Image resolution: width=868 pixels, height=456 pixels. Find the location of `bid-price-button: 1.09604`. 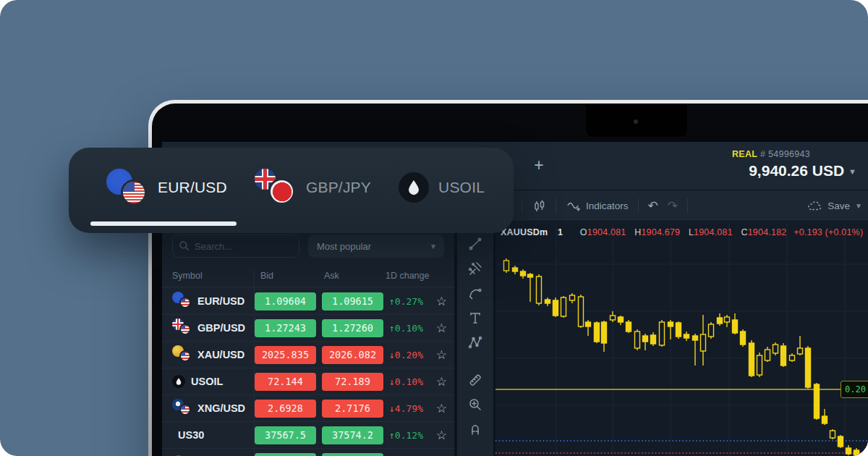

bid-price-button: 1.09604 is located at coordinates (285, 301).